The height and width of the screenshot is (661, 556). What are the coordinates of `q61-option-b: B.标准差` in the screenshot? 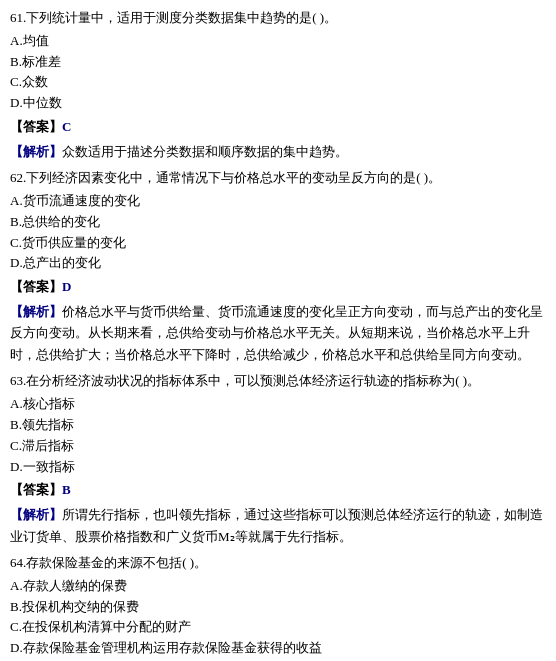 It's located at (278, 62).